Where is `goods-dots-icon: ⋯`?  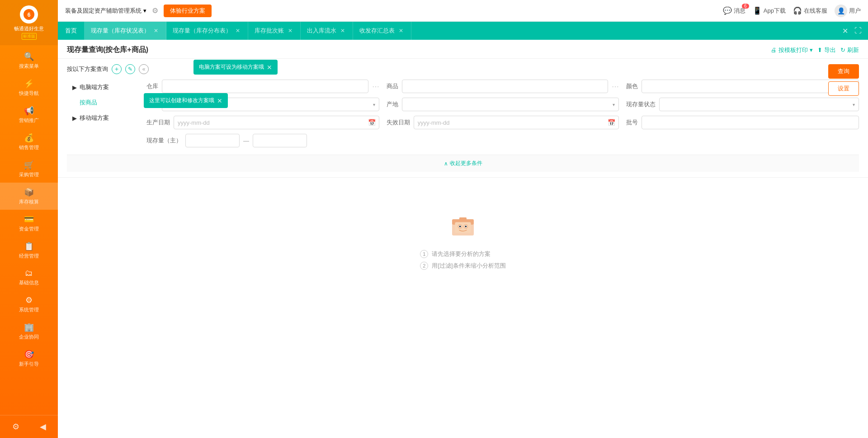
goods-dots-icon: ⋯ is located at coordinates (615, 87).